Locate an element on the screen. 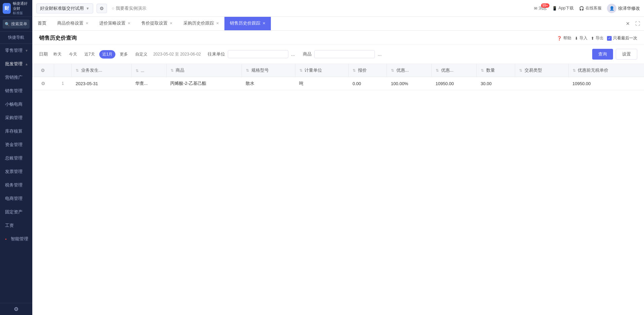 This screenshot has height=315, width=644. sidebar-item-ecom: 电商管理 is located at coordinates (16, 199).